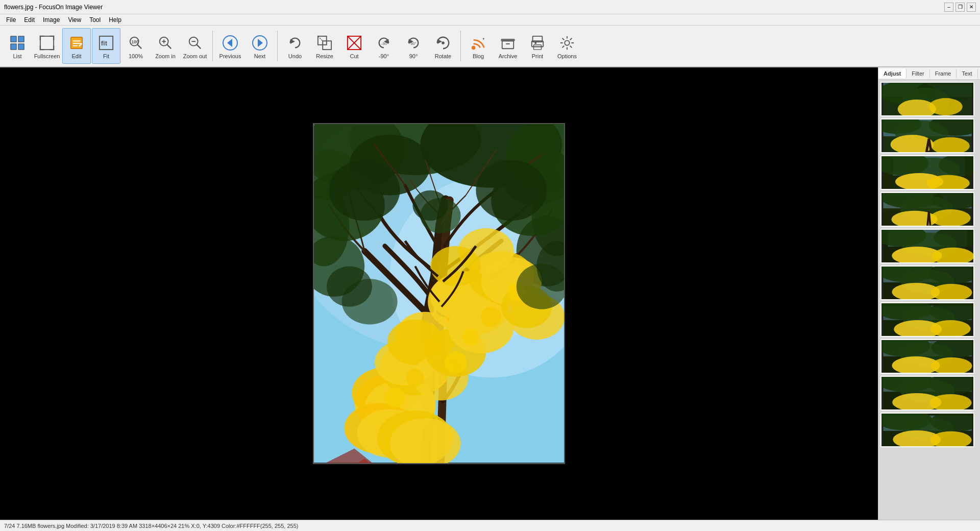 The width and height of the screenshot is (980, 531). Describe the element at coordinates (231, 56) in the screenshot. I see `previous-label: Previous` at that location.